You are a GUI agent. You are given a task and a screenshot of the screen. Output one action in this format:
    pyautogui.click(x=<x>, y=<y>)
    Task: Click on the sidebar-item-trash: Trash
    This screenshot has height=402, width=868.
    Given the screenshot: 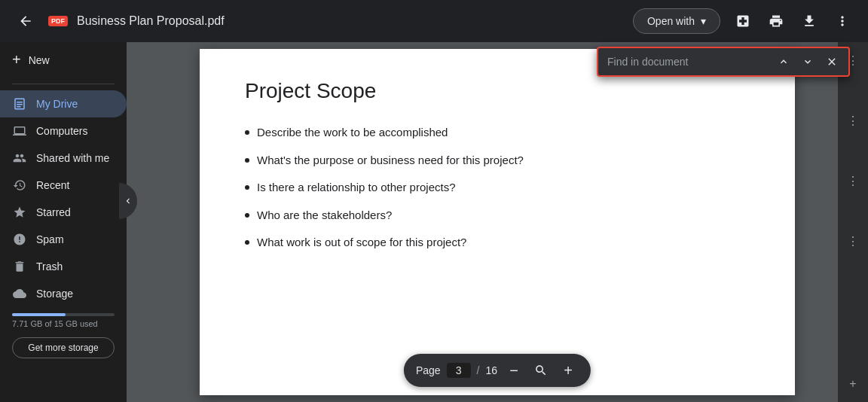 What is the action you would take?
    pyautogui.click(x=63, y=266)
    